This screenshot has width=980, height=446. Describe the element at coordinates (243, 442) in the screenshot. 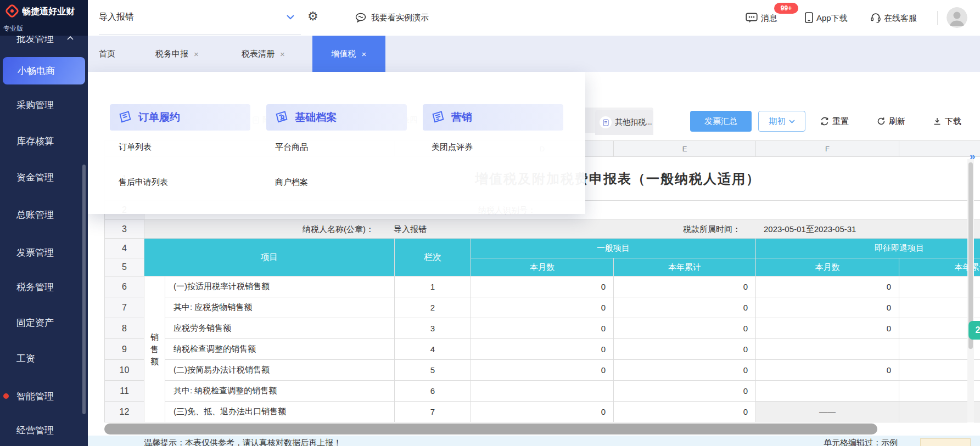

I see `footer-hint: 温馨提示：本表仅供参考，请认真核对数据后再上报！` at that location.